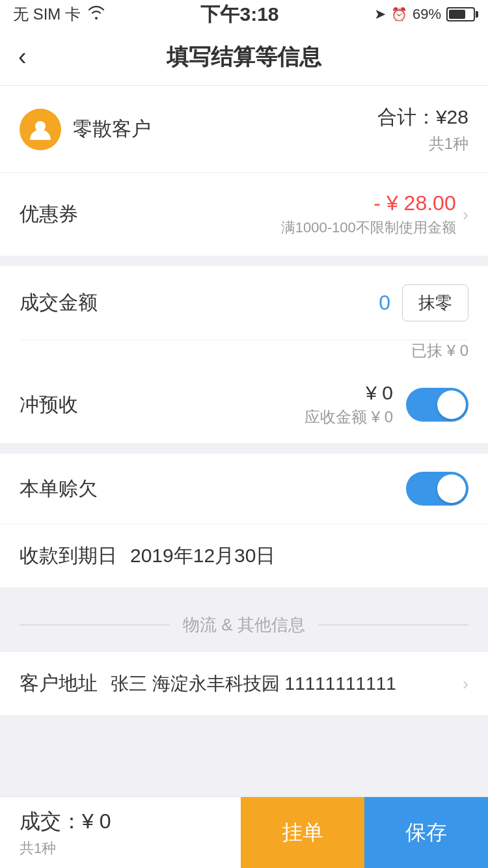 The width and height of the screenshot is (488, 868). What do you see at coordinates (244, 14) in the screenshot?
I see `status-bar: 无 SIM 卡 下午3:18 ➤ ⏰ 69%` at bounding box center [244, 14].